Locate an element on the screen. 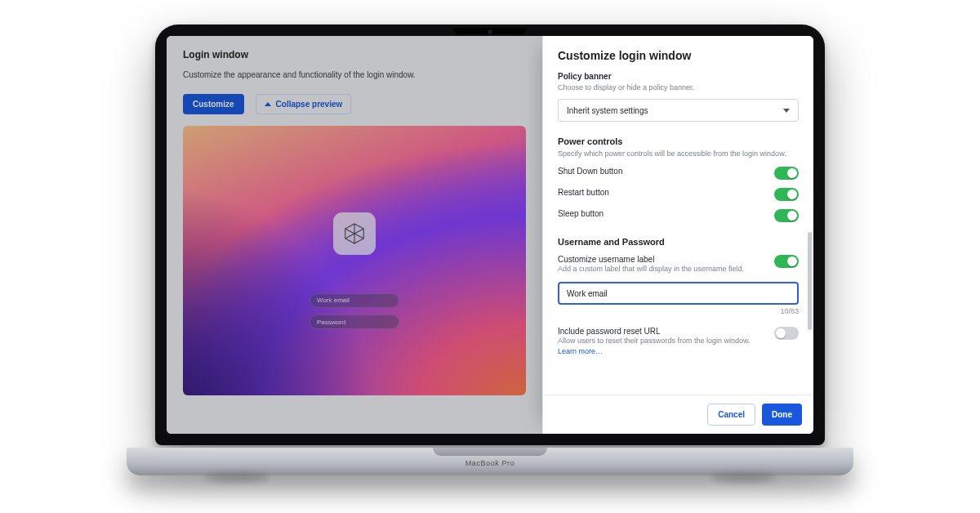  collapse-preview-button: Collapse preview is located at coordinates (304, 105).